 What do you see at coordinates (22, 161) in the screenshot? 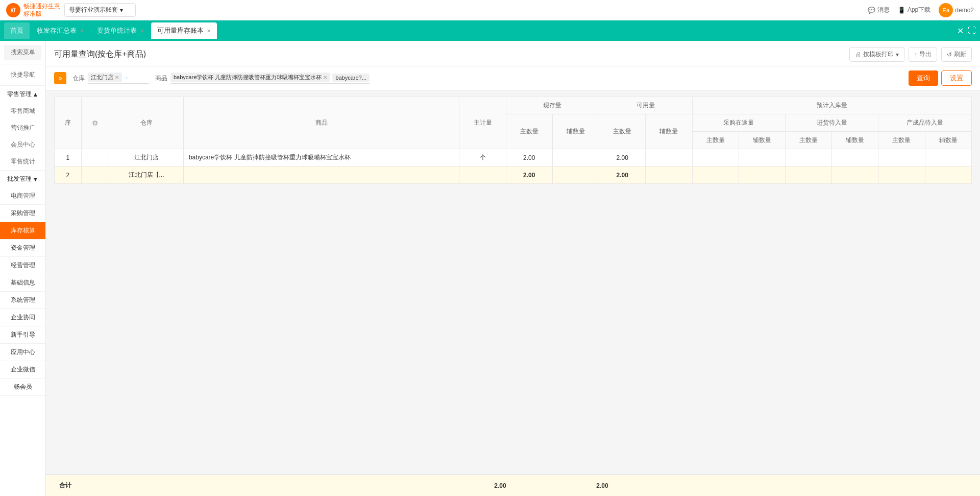
I see `sidebar-item-retail-stats: 零售统计` at bounding box center [22, 161].